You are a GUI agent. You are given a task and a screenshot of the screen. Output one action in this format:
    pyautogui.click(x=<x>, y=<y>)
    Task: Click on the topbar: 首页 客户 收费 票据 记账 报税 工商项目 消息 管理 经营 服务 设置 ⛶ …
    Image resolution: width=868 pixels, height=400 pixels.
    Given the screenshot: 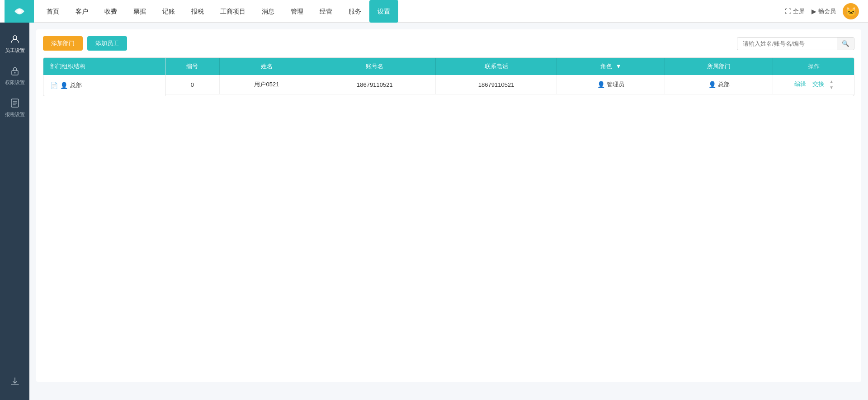 What is the action you would take?
    pyautogui.click(x=434, y=11)
    